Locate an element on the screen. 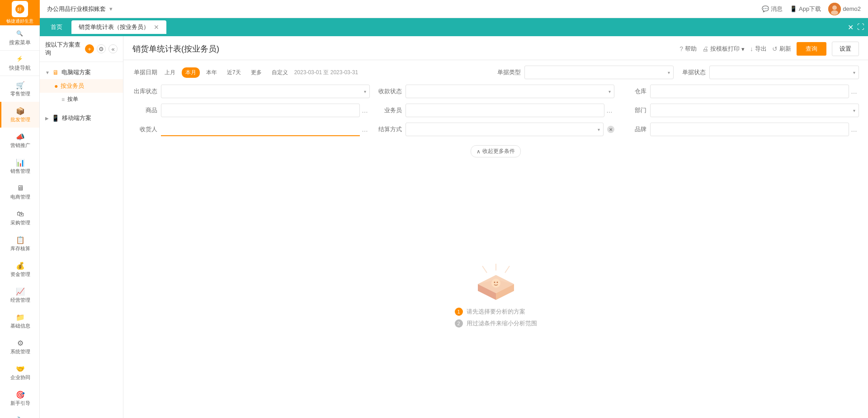  warehouse-dots: … is located at coordinates (854, 91).